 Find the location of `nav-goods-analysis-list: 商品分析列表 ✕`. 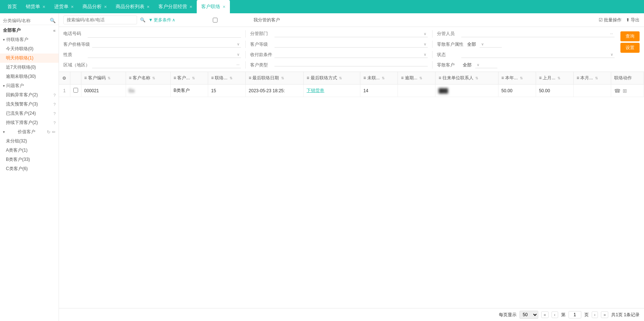

nav-goods-analysis-list: 商品分析列表 ✕ is located at coordinates (133, 7).